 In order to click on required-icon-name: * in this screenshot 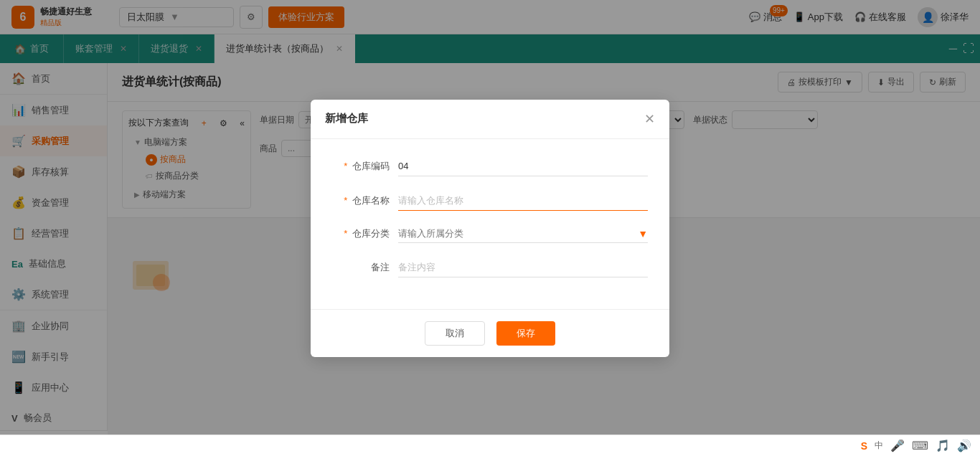, I will do `click(346, 201)`.